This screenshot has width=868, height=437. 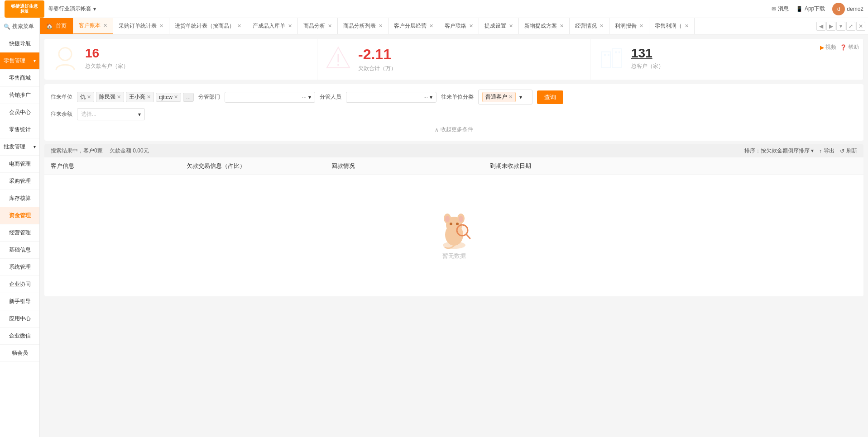 I want to click on sidebar-item-basic-info: 基础信息, so click(x=20, y=250).